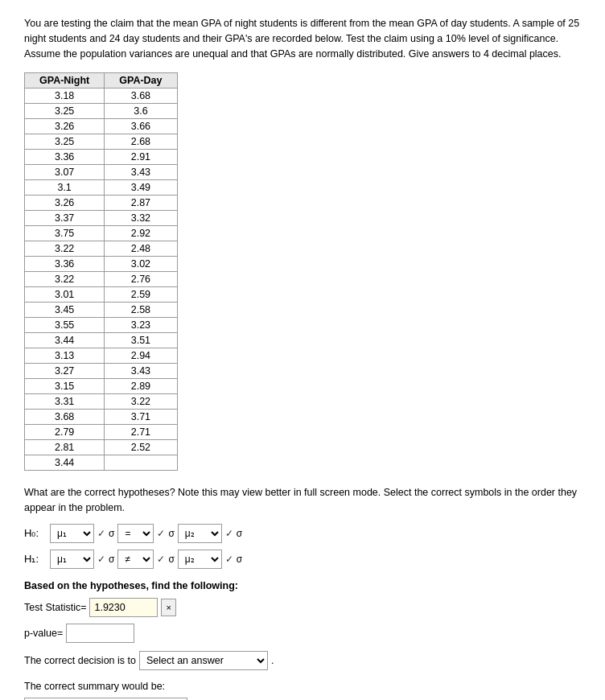 The image size is (605, 700). What do you see at coordinates (111, 533) in the screenshot?
I see `h0-sigma1: σ` at bounding box center [111, 533].